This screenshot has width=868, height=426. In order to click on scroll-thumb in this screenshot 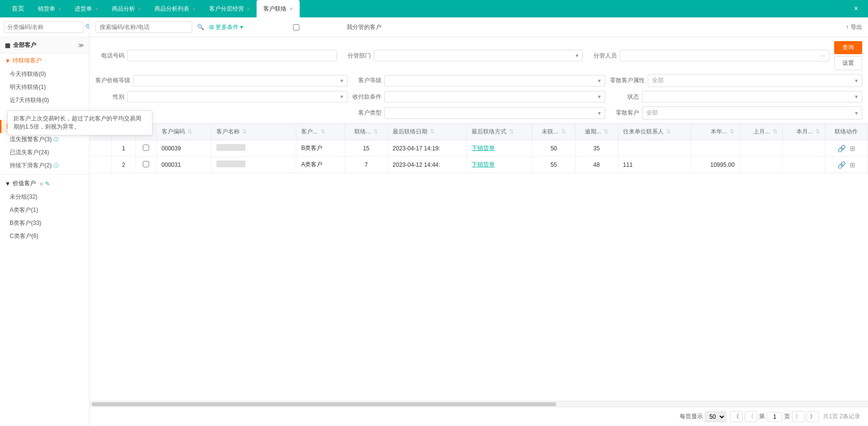, I will do `click(324, 404)`.